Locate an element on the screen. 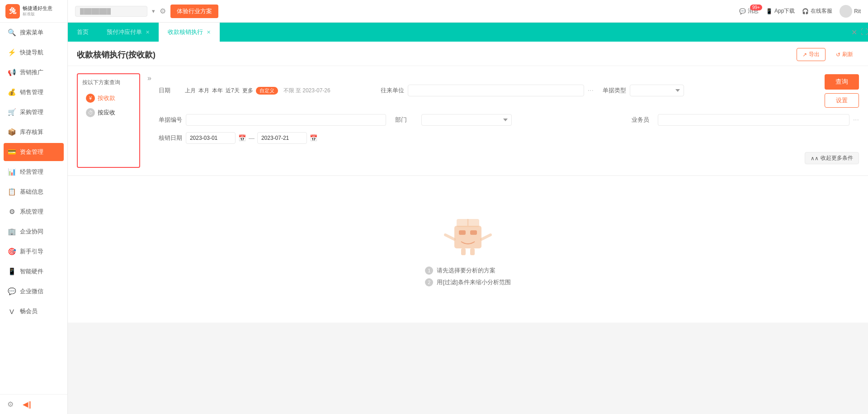 The image size is (868, 414). tab-receipt-label: 收款核销执行 is located at coordinates (185, 32).